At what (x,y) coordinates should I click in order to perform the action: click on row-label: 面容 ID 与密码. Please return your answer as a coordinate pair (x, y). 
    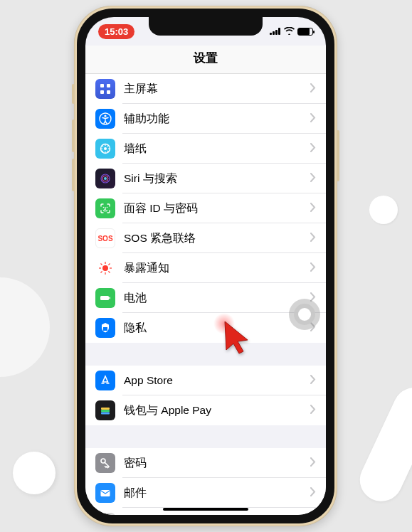
    Looking at the image, I should click on (213, 209).